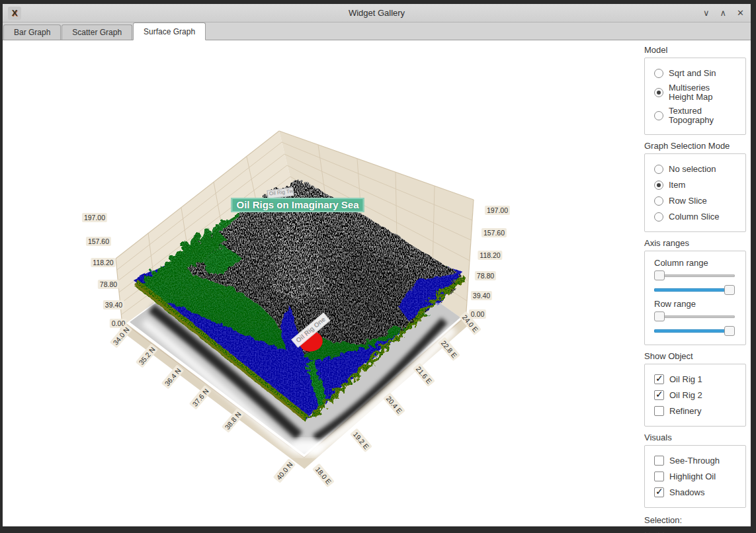 The height and width of the screenshot is (533, 756). Describe the element at coordinates (695, 145) in the screenshot. I see `selection-mode-section-title: Graph Selection Mode` at that location.